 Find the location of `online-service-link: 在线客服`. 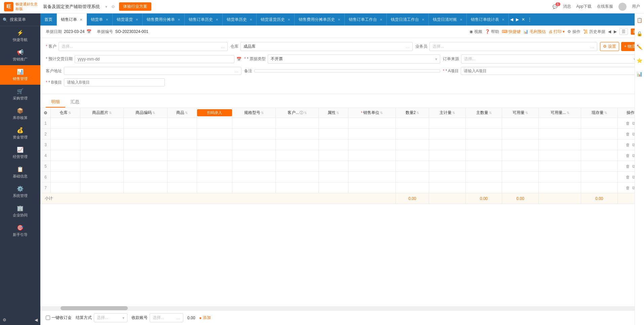

online-service-link: 在线客服 is located at coordinates (605, 7).